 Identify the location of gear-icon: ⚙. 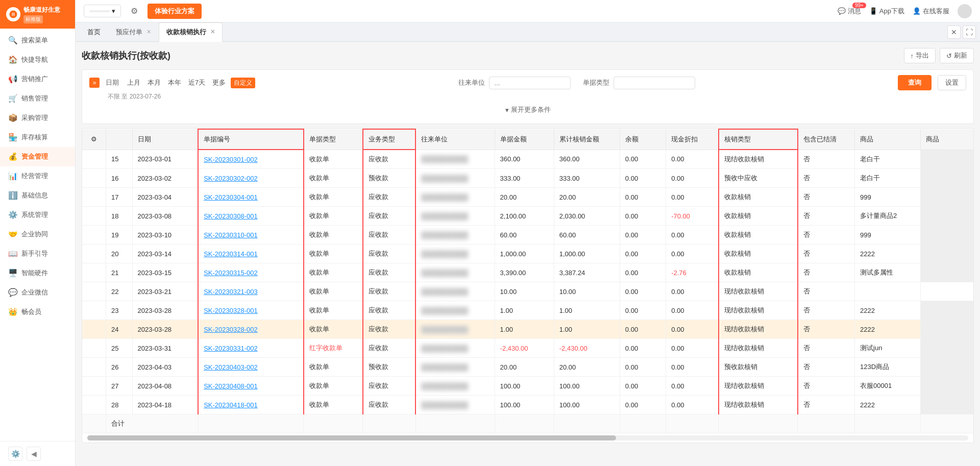
(134, 11).